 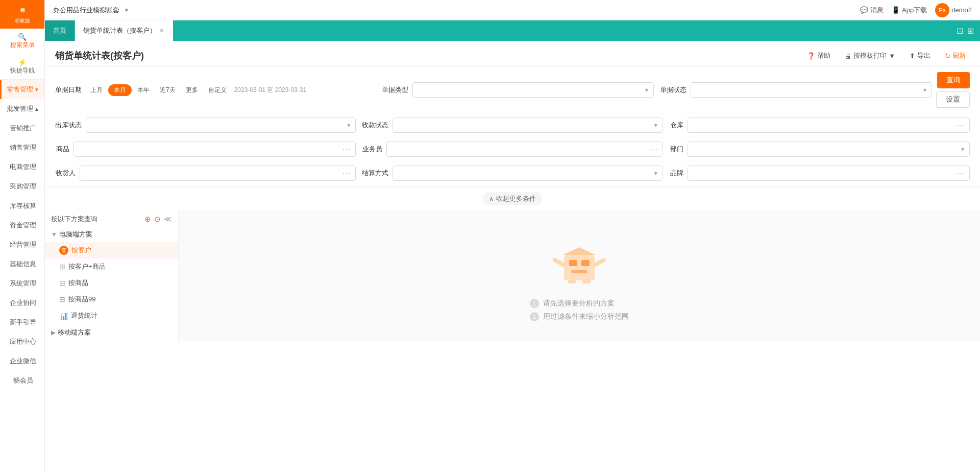 What do you see at coordinates (492, 199) in the screenshot?
I see `collapse-up-icon: ∧` at bounding box center [492, 199].